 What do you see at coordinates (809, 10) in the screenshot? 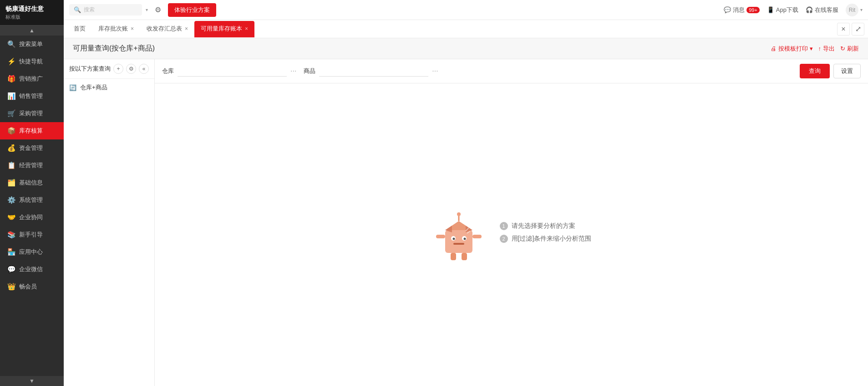
I see `headset-icon: 🎧` at bounding box center [809, 10].